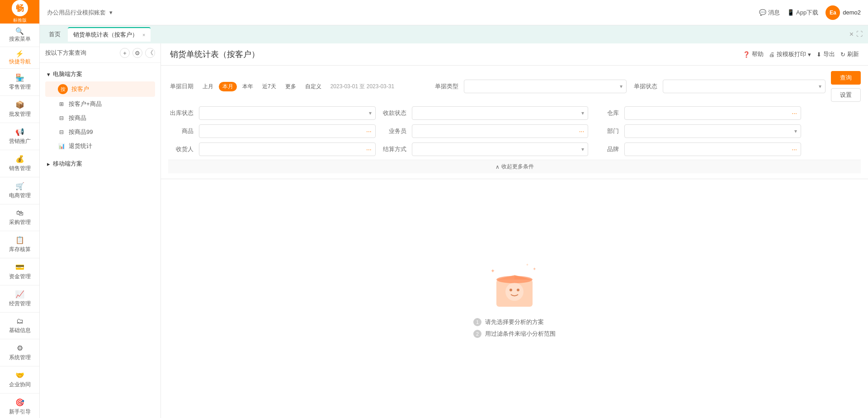 This screenshot has width=868, height=418. What do you see at coordinates (514, 166) in the screenshot?
I see `collapse-filters-button: ∧ 收起更多条件` at bounding box center [514, 166].